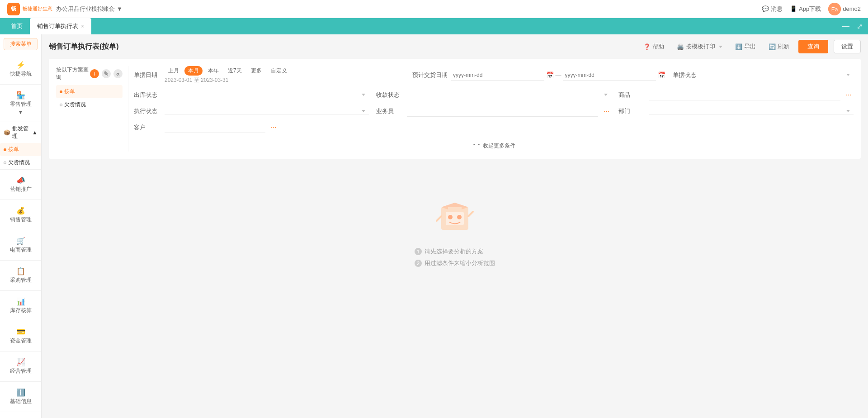 The height and width of the screenshot is (418, 868). I want to click on product-input, so click(745, 95).